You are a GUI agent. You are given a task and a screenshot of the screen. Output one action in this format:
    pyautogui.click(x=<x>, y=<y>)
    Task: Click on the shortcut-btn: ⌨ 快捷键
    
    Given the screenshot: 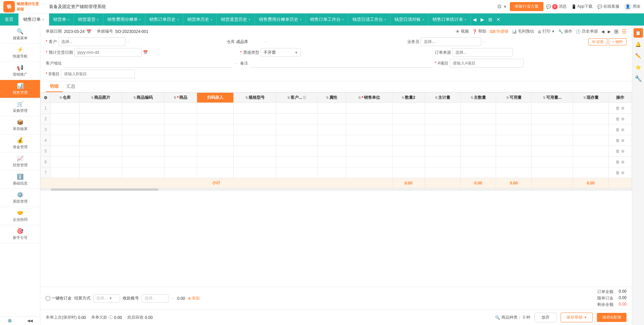 What is the action you would take?
    pyautogui.click(x=499, y=32)
    